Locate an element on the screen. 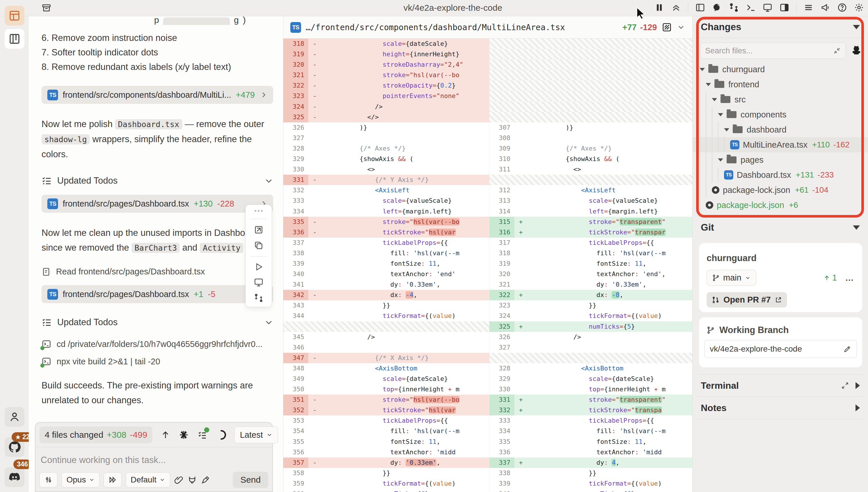 Image resolution: width=868 pixels, height=492 pixels. run-icon is located at coordinates (259, 267).